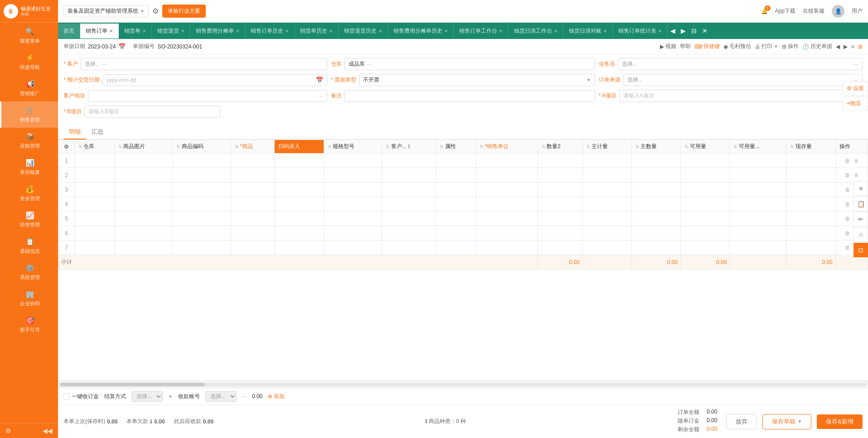  Describe the element at coordinates (861, 204) in the screenshot. I see `float-btn-2: 📋` at that location.